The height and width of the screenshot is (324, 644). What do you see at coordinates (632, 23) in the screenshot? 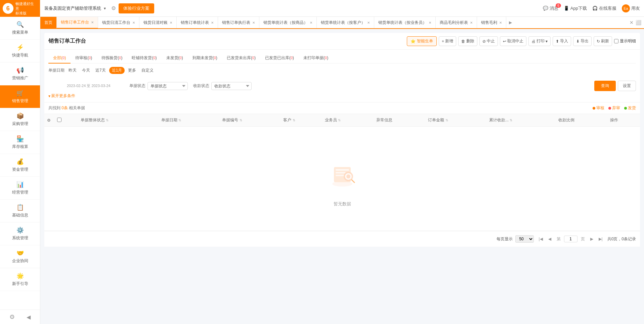
I see `tab-close-all: ✕` at bounding box center [632, 23].